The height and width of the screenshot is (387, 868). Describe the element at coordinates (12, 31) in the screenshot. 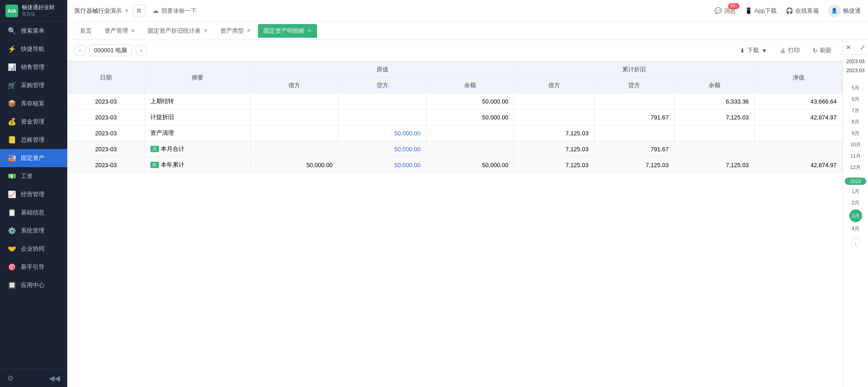

I see `search-icon: 🔍` at that location.